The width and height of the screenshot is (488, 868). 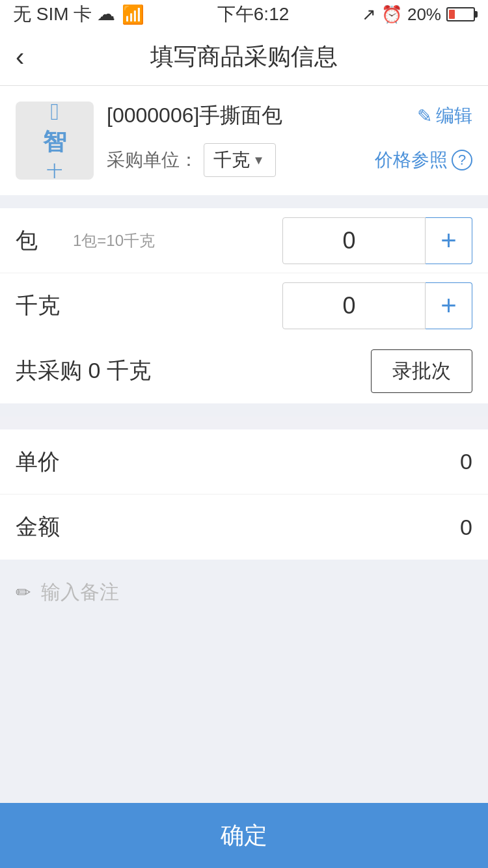 What do you see at coordinates (244, 462) in the screenshot?
I see `unit-price-row: 单价 0` at bounding box center [244, 462].